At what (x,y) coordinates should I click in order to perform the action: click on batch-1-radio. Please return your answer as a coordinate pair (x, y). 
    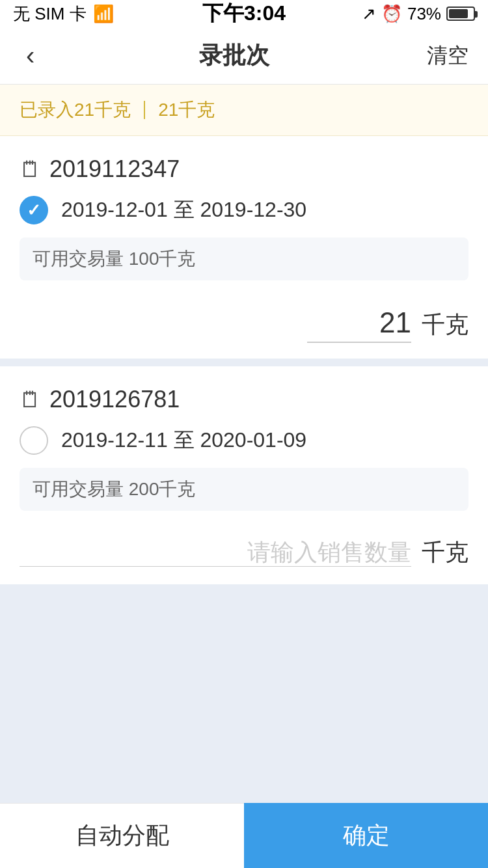
    Looking at the image, I should click on (34, 210).